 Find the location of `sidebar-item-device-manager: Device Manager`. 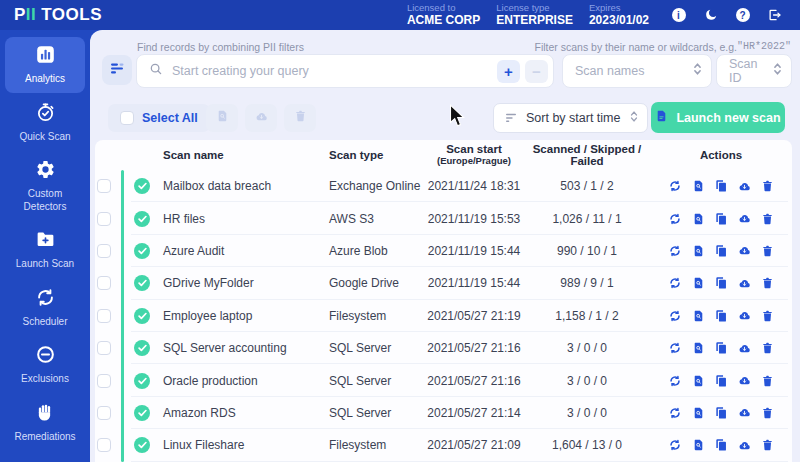

sidebar-item-device-manager: Device Manager is located at coordinates (45, 457).